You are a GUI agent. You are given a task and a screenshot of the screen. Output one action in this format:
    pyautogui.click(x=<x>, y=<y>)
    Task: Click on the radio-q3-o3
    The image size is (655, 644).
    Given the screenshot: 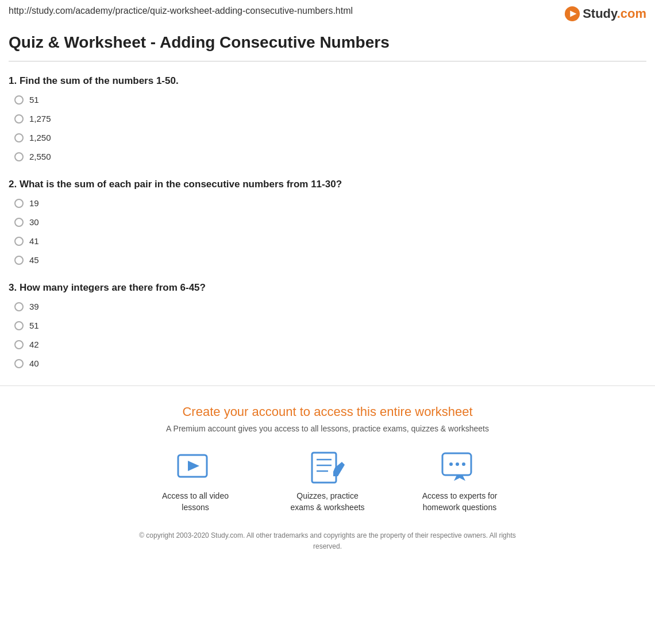 What is the action you would take?
    pyautogui.click(x=19, y=345)
    